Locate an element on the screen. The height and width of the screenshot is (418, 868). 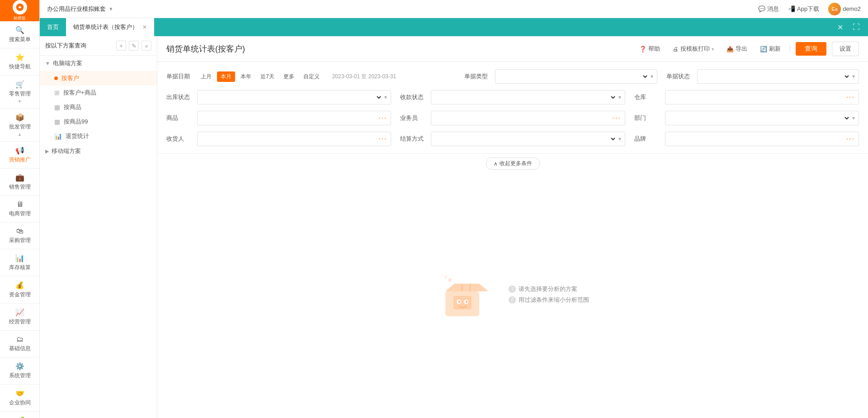
date-tab-this-year: 本年 is located at coordinates (246, 77).